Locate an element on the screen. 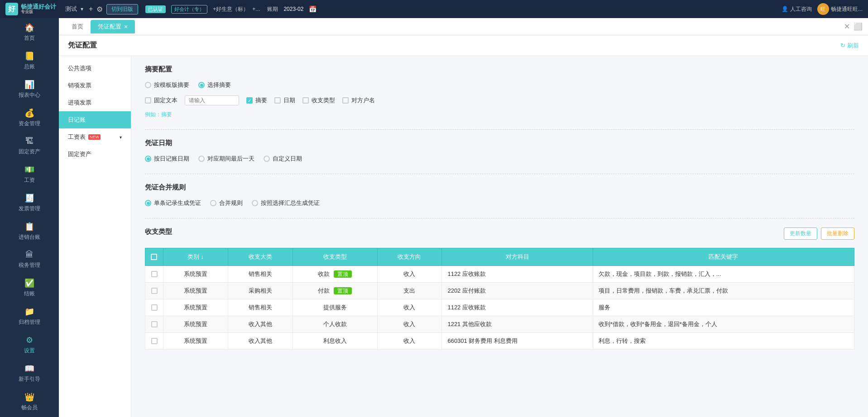 This screenshot has width=868, height=417. date-radio-group: 按日记账日期 对应期间最后一天 自定义日期 is located at coordinates (500, 159).